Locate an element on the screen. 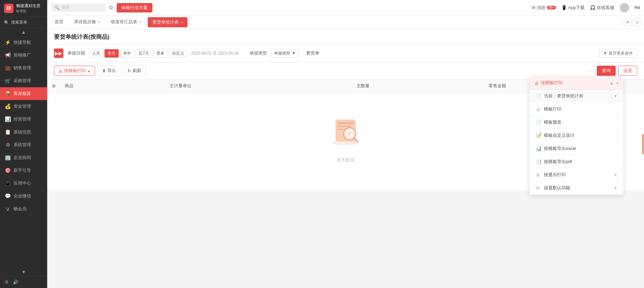  experience-btn: 体验行业方案 is located at coordinates (135, 8).